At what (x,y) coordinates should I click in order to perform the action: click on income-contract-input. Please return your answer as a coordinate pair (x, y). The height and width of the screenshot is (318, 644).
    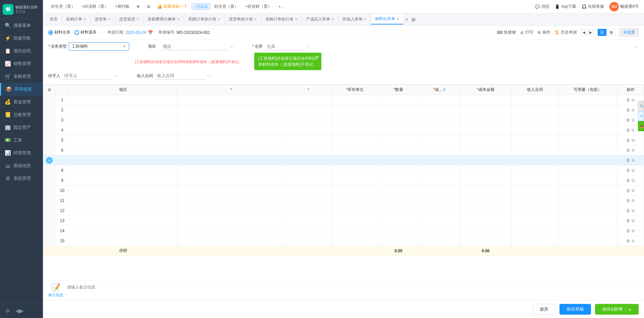
    Looking at the image, I should click on (180, 76).